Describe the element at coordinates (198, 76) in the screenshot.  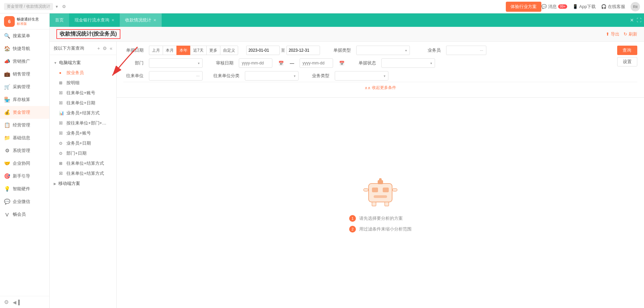
I see `counterpart-more-icon: ···` at that location.